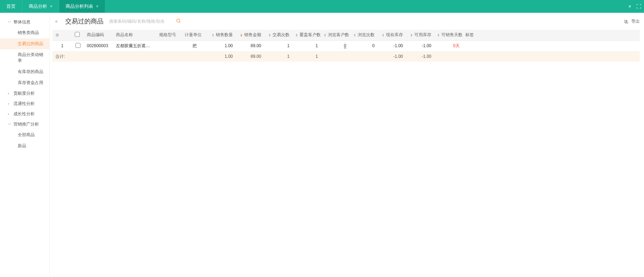  Describe the element at coordinates (551, 35) in the screenshot. I see `col-tags: 标签` at that location.